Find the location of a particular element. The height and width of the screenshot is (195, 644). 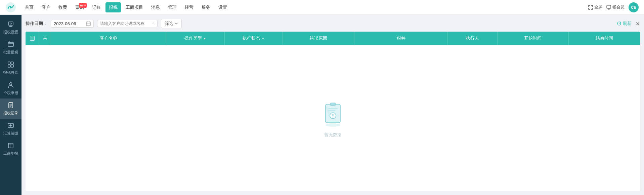

new-badge: new is located at coordinates (83, 5).